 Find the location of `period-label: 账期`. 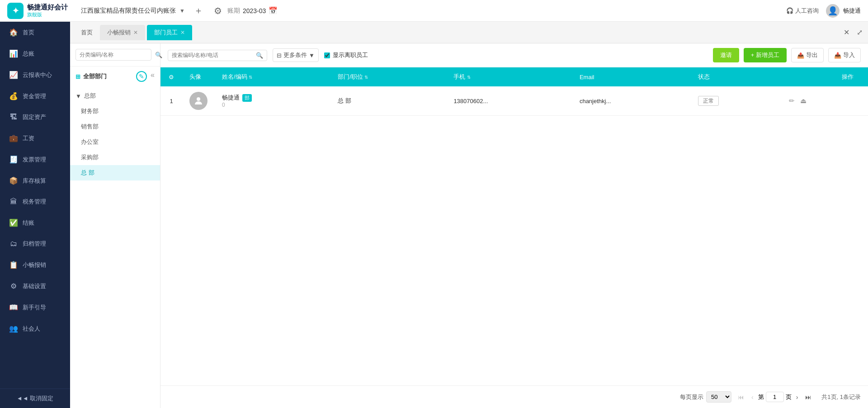

period-label: 账期 is located at coordinates (234, 11).